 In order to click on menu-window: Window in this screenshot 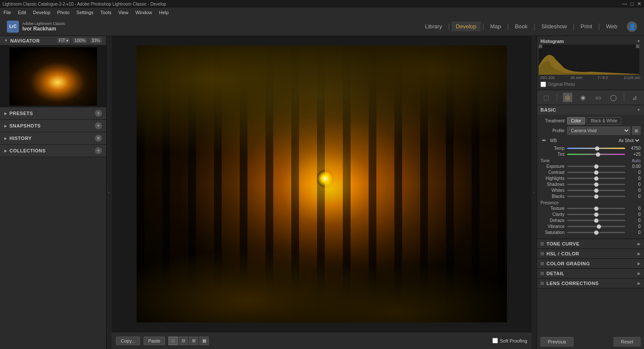, I will do `click(143, 12)`.